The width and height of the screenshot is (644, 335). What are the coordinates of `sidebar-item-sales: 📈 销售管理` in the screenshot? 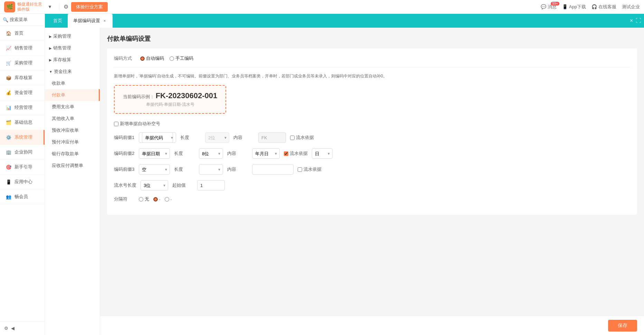 It's located at (22, 48).